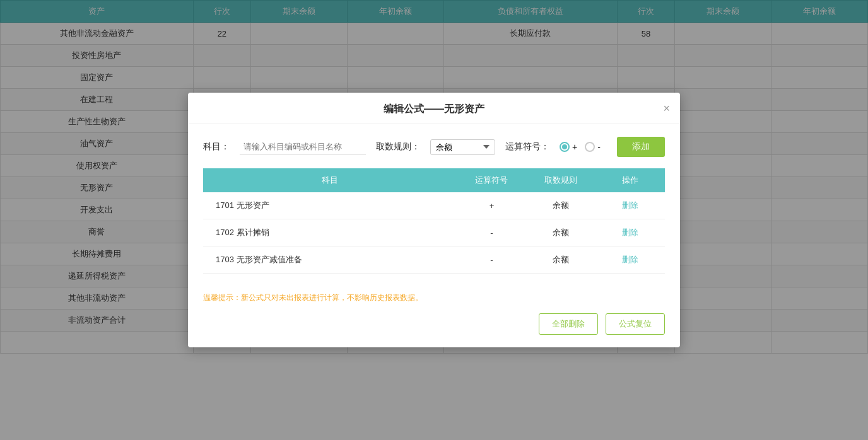 This screenshot has height=440, width=868. Describe the element at coordinates (575, 147) in the screenshot. I see `operator-plus-label: +` at that location.